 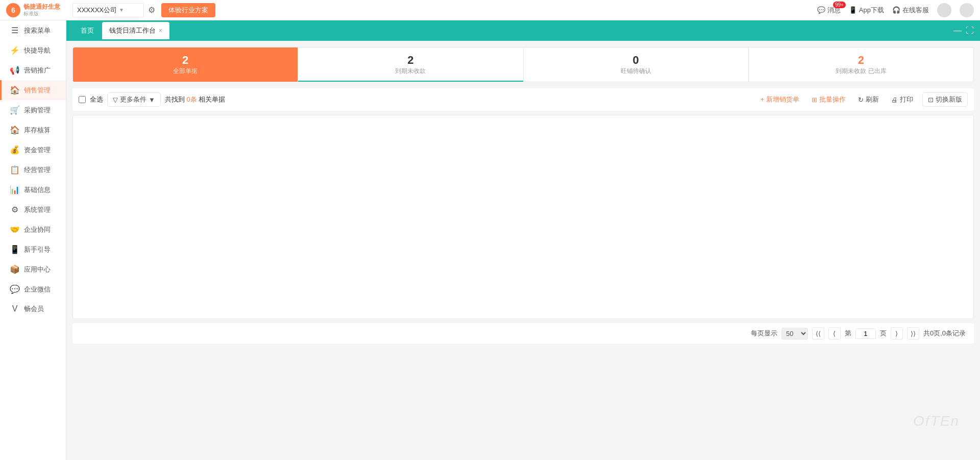 I want to click on found-text: 共找到 0条 相关单据, so click(x=195, y=100).